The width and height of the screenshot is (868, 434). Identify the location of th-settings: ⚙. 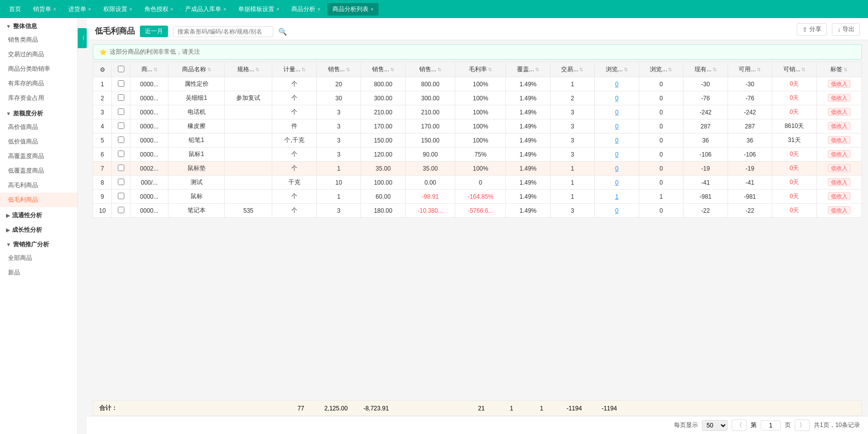
(102, 70).